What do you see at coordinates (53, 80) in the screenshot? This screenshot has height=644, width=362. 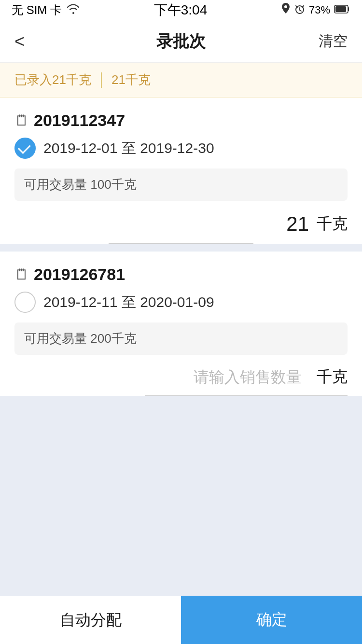 I see `already-label: 已录入21千克` at bounding box center [53, 80].